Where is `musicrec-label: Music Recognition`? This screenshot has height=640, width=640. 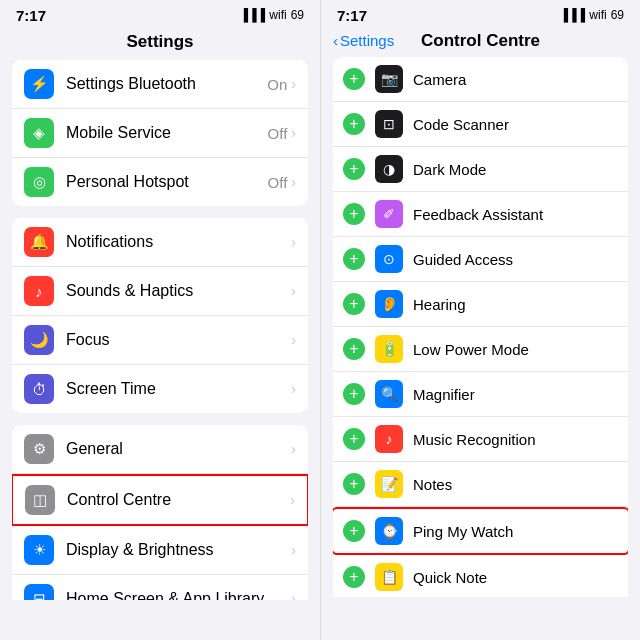
musicrec-label: Music Recognition is located at coordinates (516, 440).